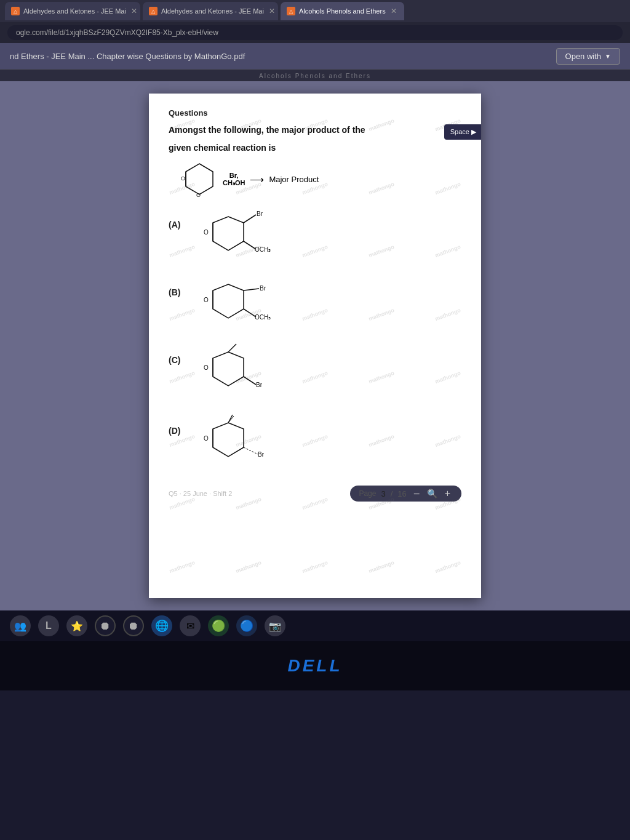 This screenshot has width=630, height=840. What do you see at coordinates (162, 626) in the screenshot?
I see `taskbar-icon-edge: 🌐` at bounding box center [162, 626].